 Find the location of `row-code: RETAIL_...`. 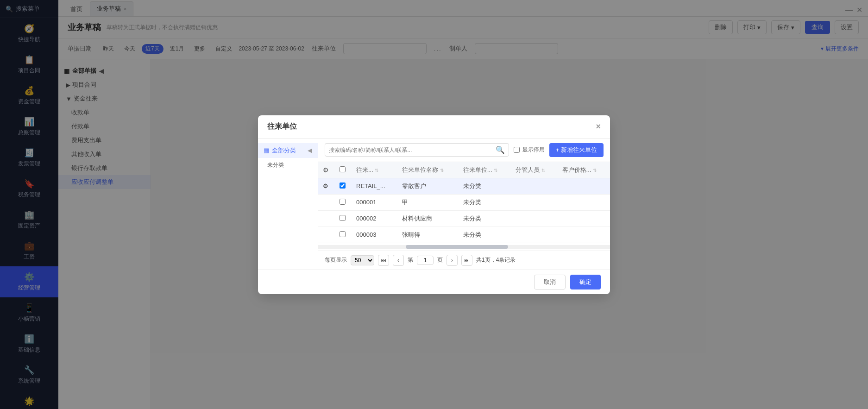

row-code: RETAIL_... is located at coordinates (374, 186).